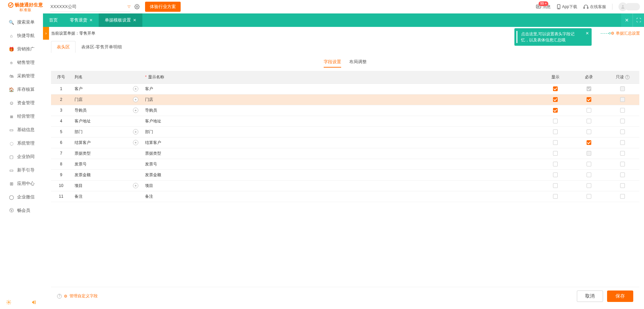 The image size is (644, 309). Describe the element at coordinates (629, 7) in the screenshot. I see `user-menu` at that location.